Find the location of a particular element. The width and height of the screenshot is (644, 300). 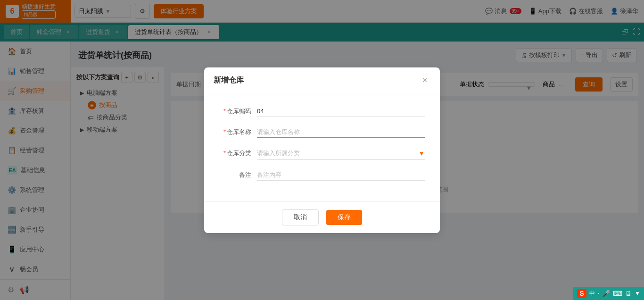

modal-title: 新增仓库 is located at coordinates (229, 80).